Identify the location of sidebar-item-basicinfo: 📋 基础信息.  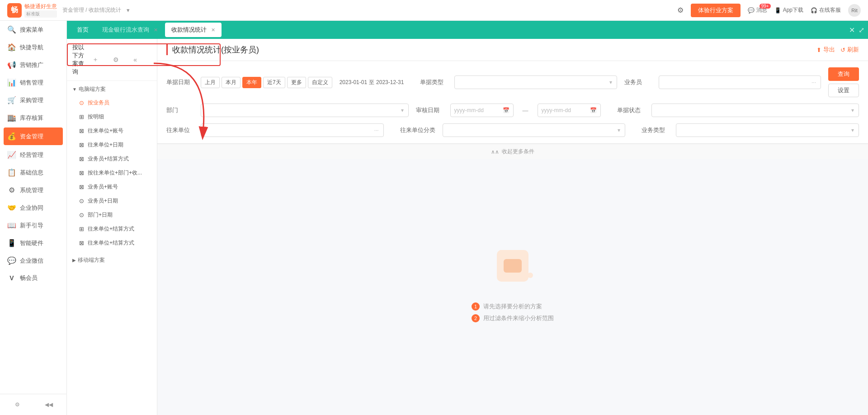
(33, 173).